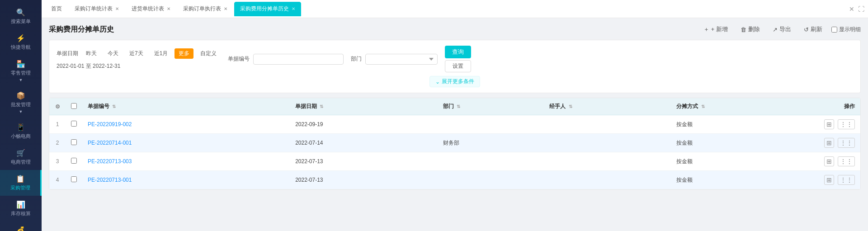 The image size is (868, 231). What do you see at coordinates (491, 143) in the screenshot?
I see `row-dept-2: 财务部` at bounding box center [491, 143].